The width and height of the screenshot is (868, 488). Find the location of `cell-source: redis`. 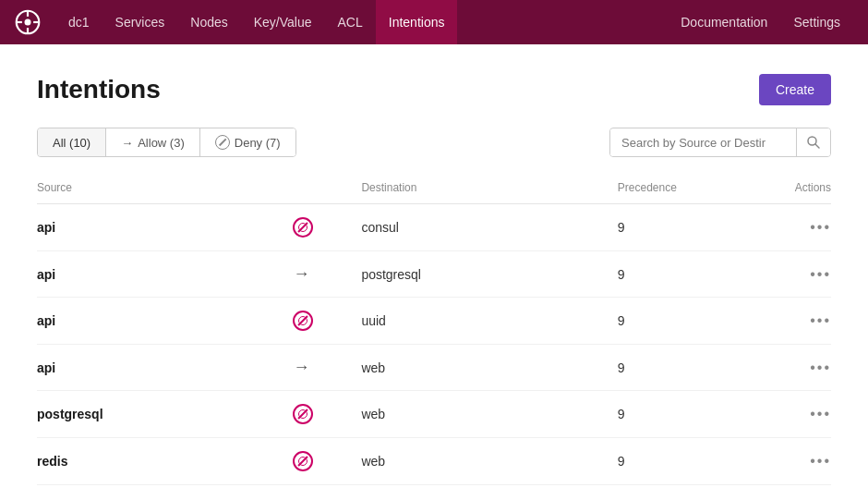

cell-source: redis is located at coordinates (164, 462).